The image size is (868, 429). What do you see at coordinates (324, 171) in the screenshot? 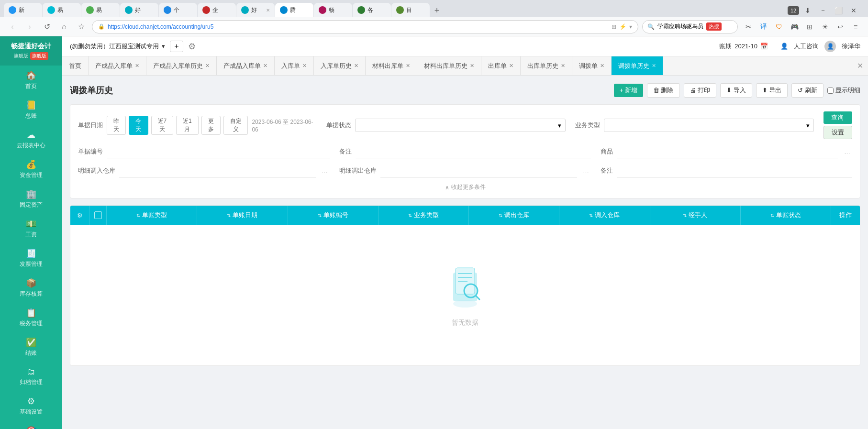
I see `in-warehouse-dots-button: …` at bounding box center [324, 171].